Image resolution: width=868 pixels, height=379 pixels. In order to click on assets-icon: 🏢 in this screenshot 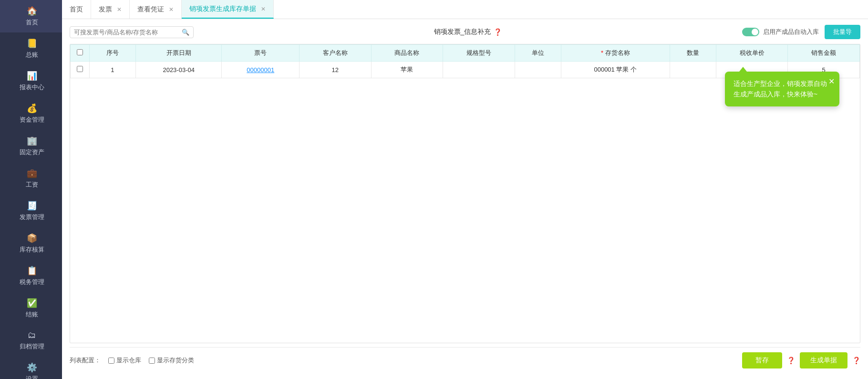, I will do `click(32, 141)`.